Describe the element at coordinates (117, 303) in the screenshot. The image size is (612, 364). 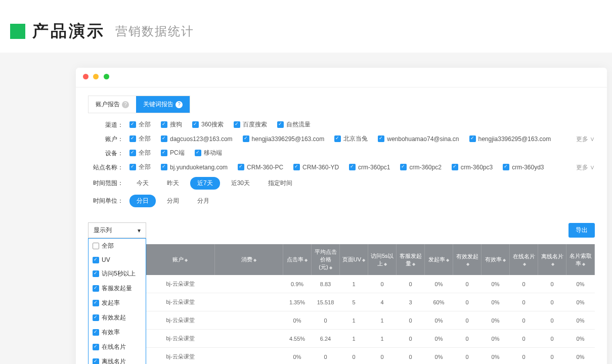
I see `column-option: 发起率` at that location.